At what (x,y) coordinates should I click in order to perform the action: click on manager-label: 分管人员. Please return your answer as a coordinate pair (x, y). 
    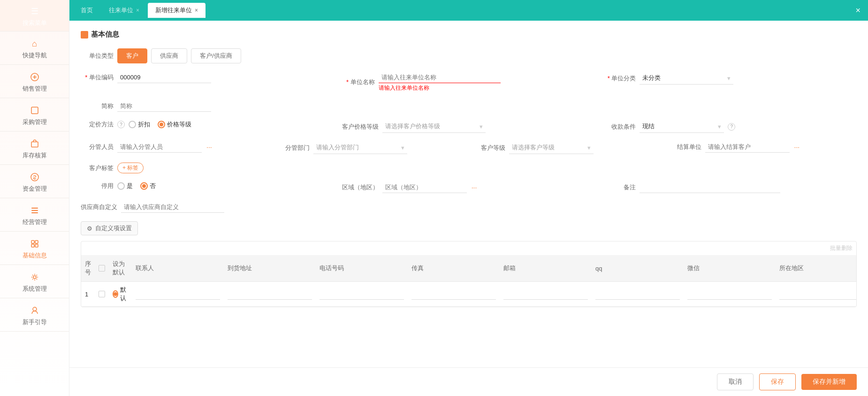
    Looking at the image, I should click on (97, 147).